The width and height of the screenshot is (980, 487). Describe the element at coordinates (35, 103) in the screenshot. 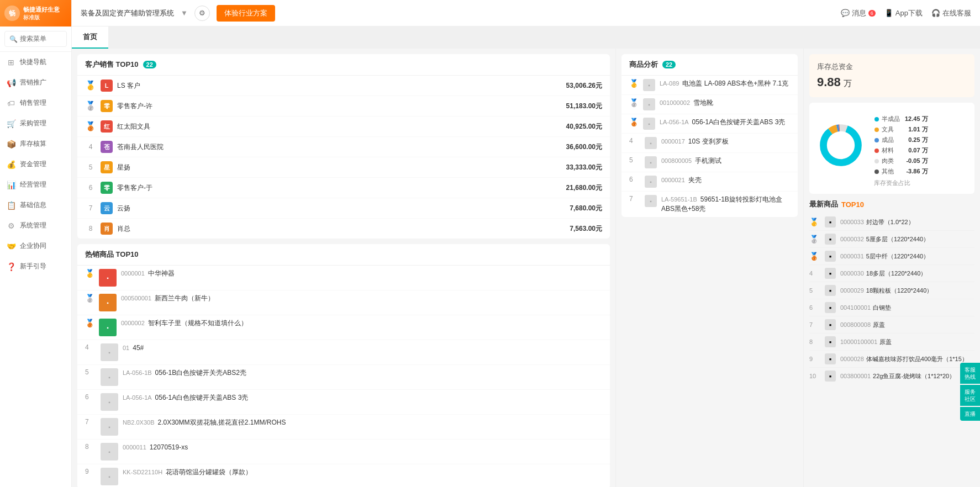

I see `sidebar-item-sales: 🏷销售管理` at that location.